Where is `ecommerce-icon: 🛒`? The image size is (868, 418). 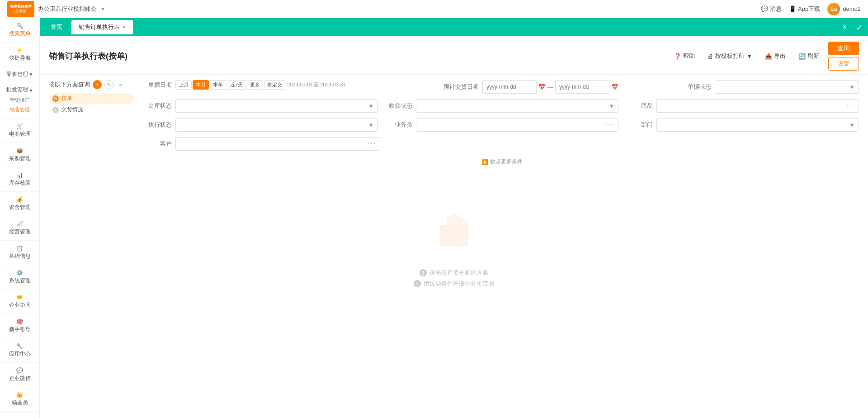 ecommerce-icon: 🛒 is located at coordinates (20, 126).